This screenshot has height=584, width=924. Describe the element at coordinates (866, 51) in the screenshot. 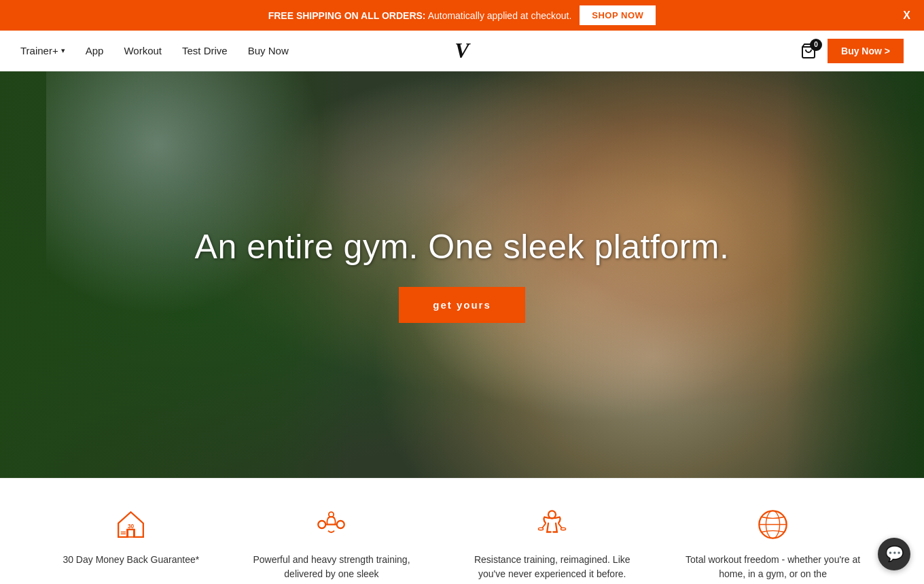

I see `buy-now-button: Buy Now >` at that location.